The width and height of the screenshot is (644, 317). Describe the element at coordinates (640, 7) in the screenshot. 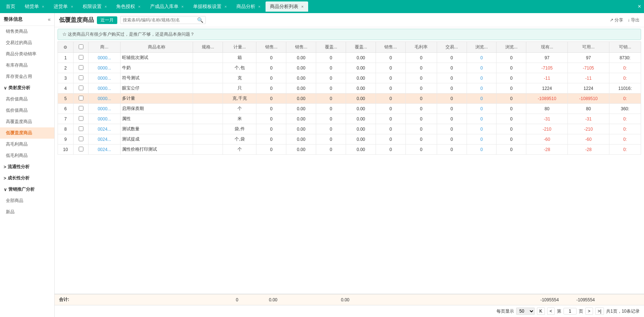

I see `close-all-button: ×` at that location.